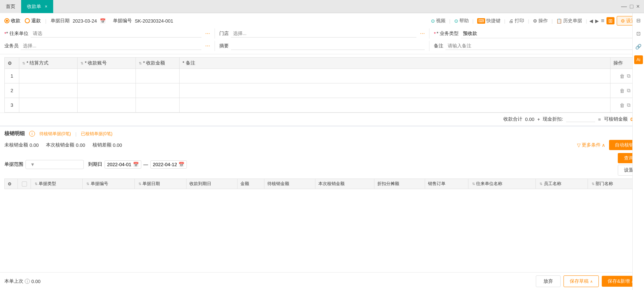 The image size is (644, 290). I want to click on date-from-field: 2022-04-01 📅, so click(123, 165).